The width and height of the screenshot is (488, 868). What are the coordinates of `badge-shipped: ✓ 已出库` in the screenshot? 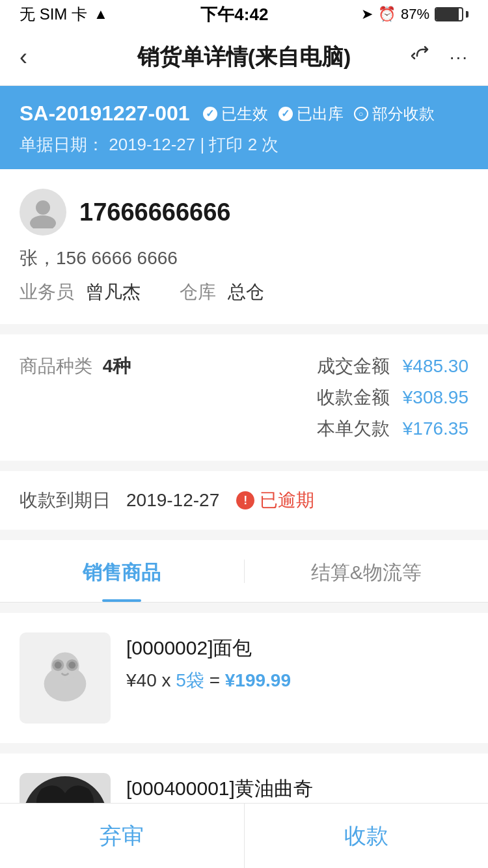 It's located at (311, 114).